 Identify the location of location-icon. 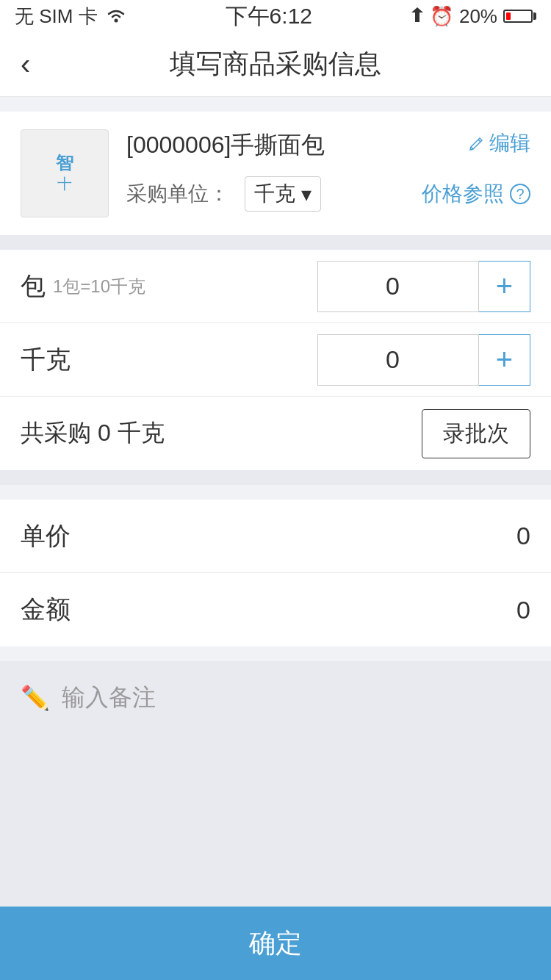
(417, 16).